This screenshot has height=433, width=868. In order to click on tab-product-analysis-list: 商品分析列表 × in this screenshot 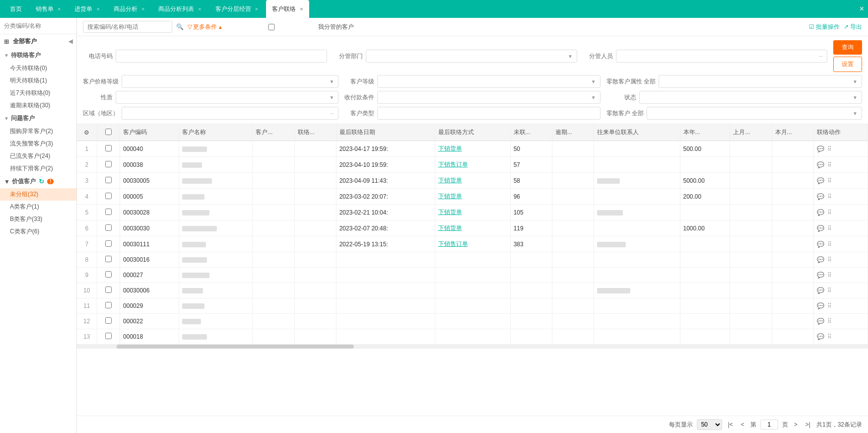, I will do `click(180, 9)`.